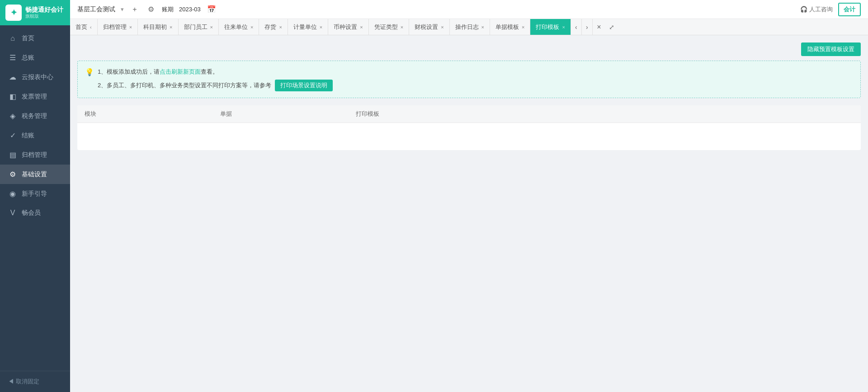 This screenshot has height=392, width=868. What do you see at coordinates (151, 9) in the screenshot?
I see `settings-gear-icon: ⚙` at bounding box center [151, 9].